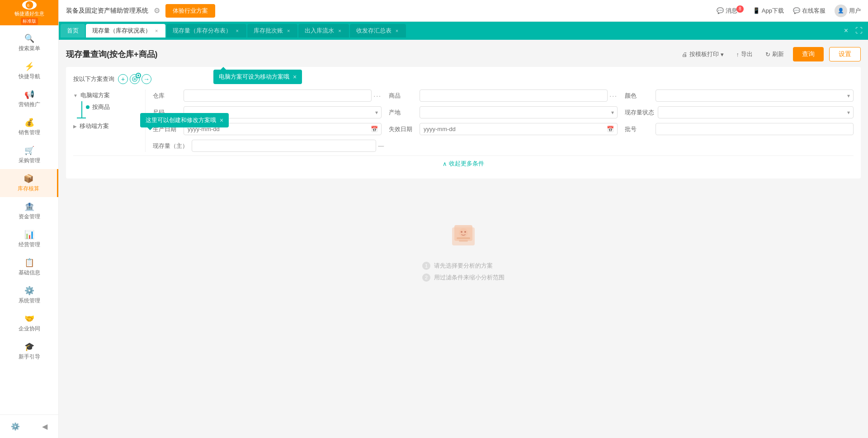 The height and width of the screenshot is (438, 868). Describe the element at coordinates (463, 121) in the screenshot. I see `filter-body: ▼ 电脑端方案 按商品 ▶` at that location.